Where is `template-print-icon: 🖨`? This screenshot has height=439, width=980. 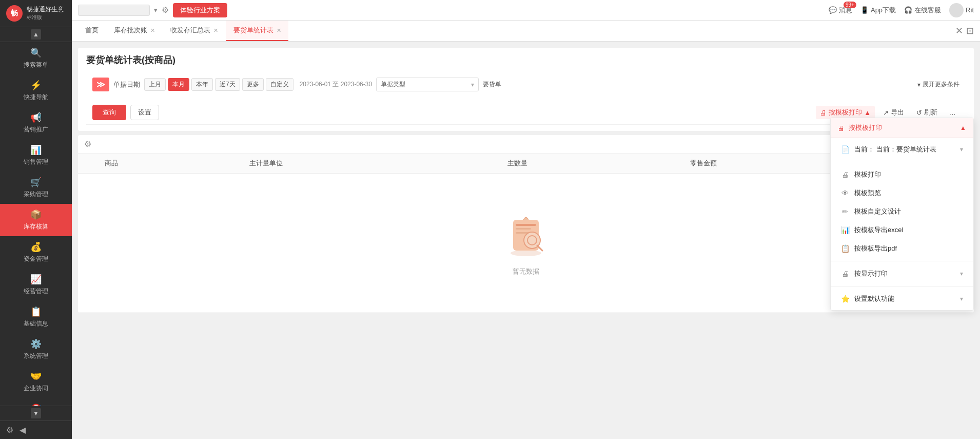
template-print-icon: 🖨 is located at coordinates (845, 175).